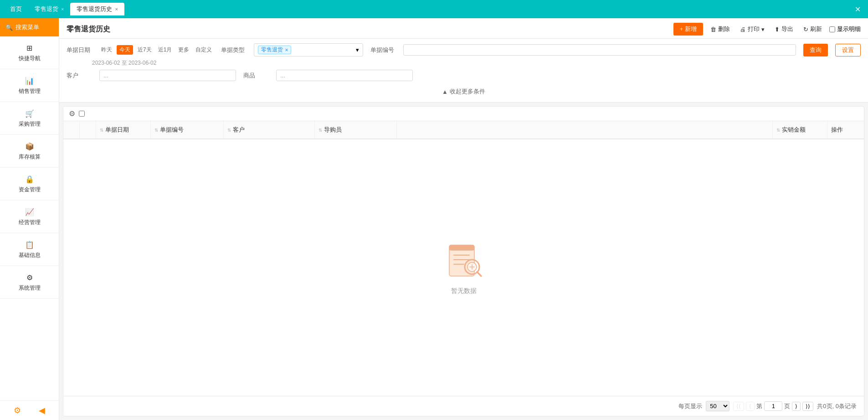 Image resolution: width=868 pixels, height=420 pixels. What do you see at coordinates (816, 50) in the screenshot?
I see `query-button: 查询` at bounding box center [816, 50].